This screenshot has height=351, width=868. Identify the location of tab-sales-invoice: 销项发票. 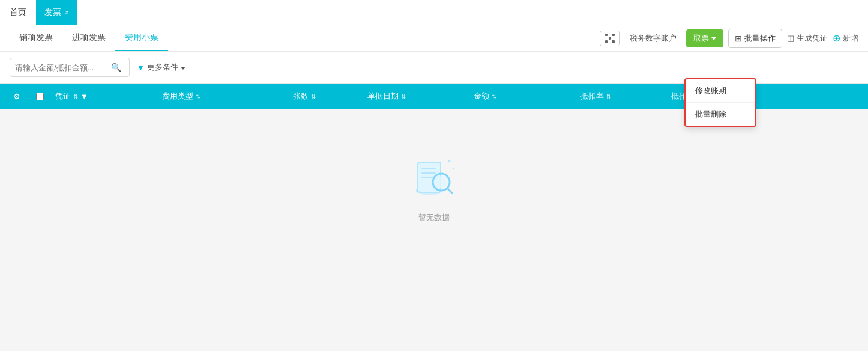
(36, 38).